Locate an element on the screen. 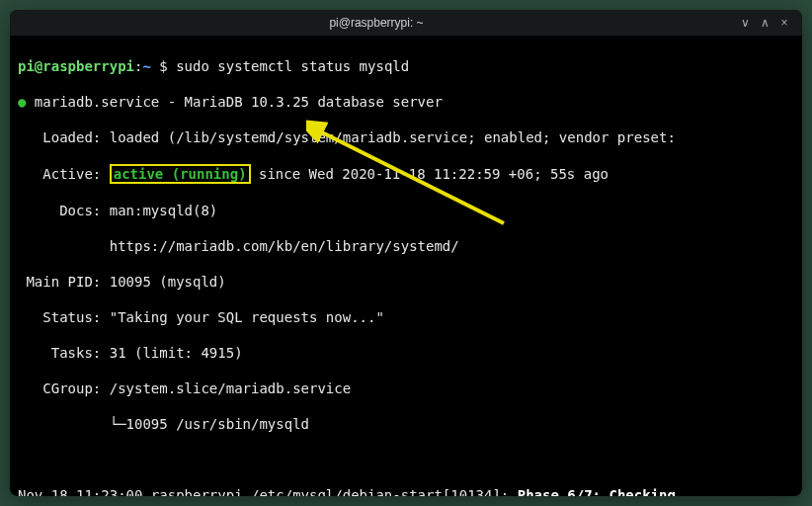 The image size is (812, 506). status-text-line: Status: "Taking your SQL requests now...… is located at coordinates (406, 317).